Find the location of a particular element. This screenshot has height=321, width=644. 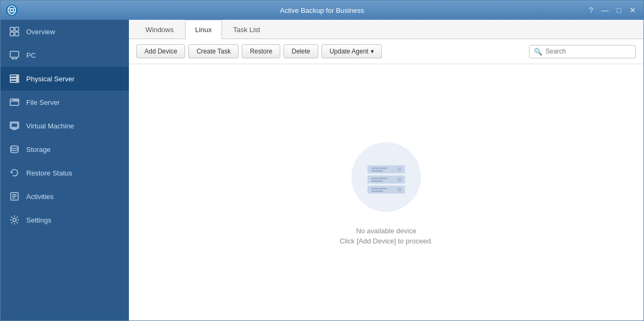

sidebar-item-settings: Settings is located at coordinates (65, 220).